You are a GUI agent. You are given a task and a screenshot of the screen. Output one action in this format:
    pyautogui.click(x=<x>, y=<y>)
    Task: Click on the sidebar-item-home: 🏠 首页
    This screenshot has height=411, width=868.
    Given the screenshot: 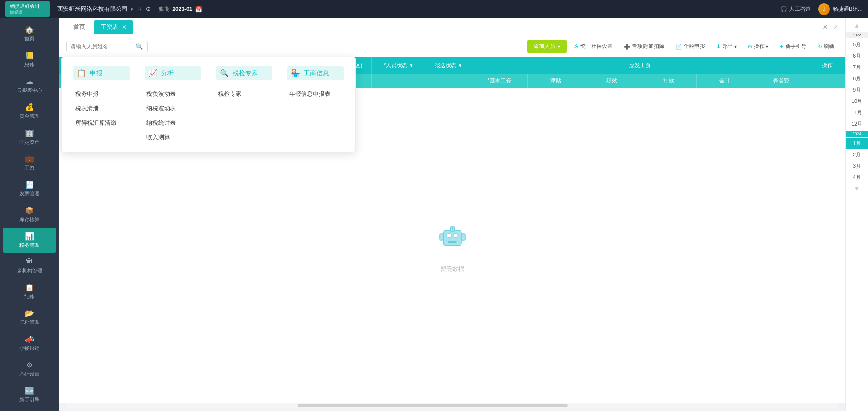 What is the action you would take?
    pyautogui.click(x=29, y=34)
    